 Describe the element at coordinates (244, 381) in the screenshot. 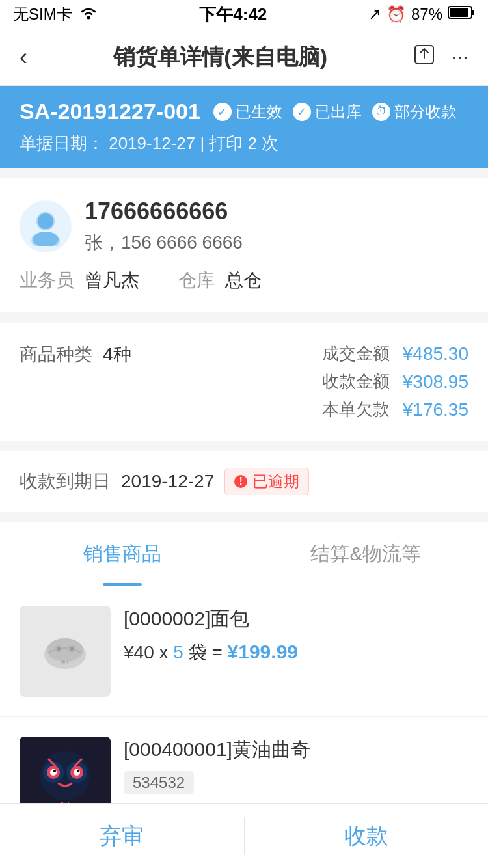

I see `stats-section: 商品种类 4种 成交金额 ¥485.30 收款金额 ¥308.95 本单欠款 ¥…` at that location.